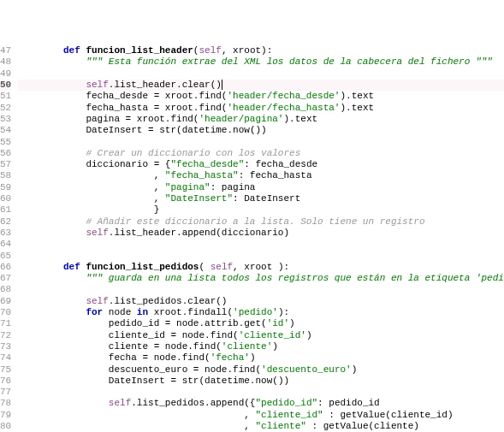 This screenshot has height=432, width=504. What do you see at coordinates (5, 416) in the screenshot?
I see `line-number: 79` at bounding box center [5, 416].